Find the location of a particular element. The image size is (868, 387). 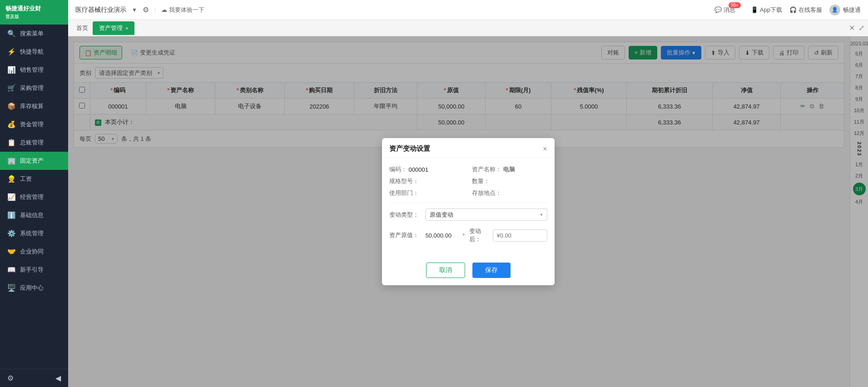

user-name: 畅捷通 is located at coordinates (852, 10).